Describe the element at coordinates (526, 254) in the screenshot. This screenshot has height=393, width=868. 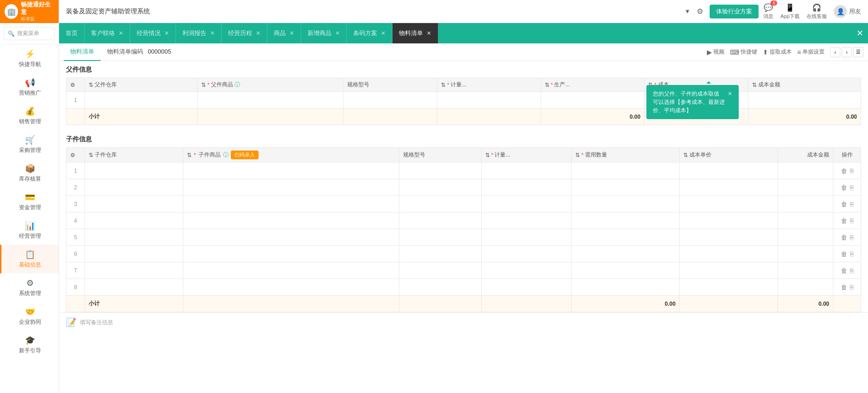
I see `child-row-6-unit` at that location.